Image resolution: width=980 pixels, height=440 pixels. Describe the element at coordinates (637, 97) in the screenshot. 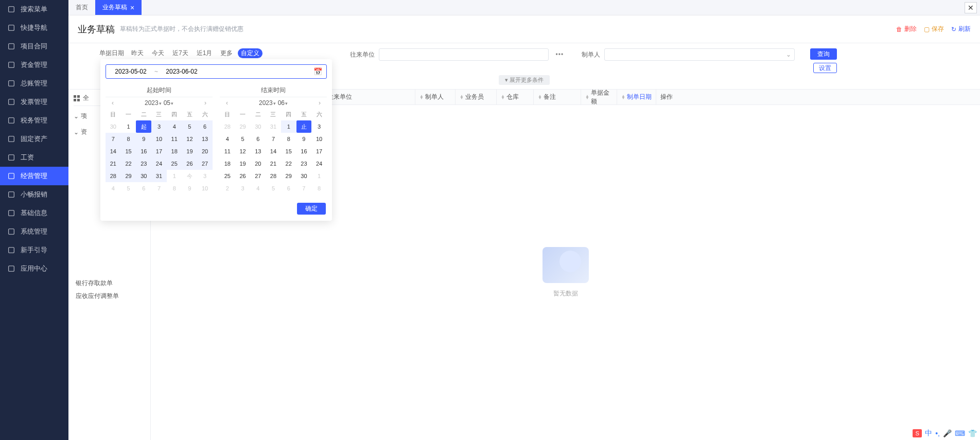

I see `col-8: ▲▼制单日期` at that location.